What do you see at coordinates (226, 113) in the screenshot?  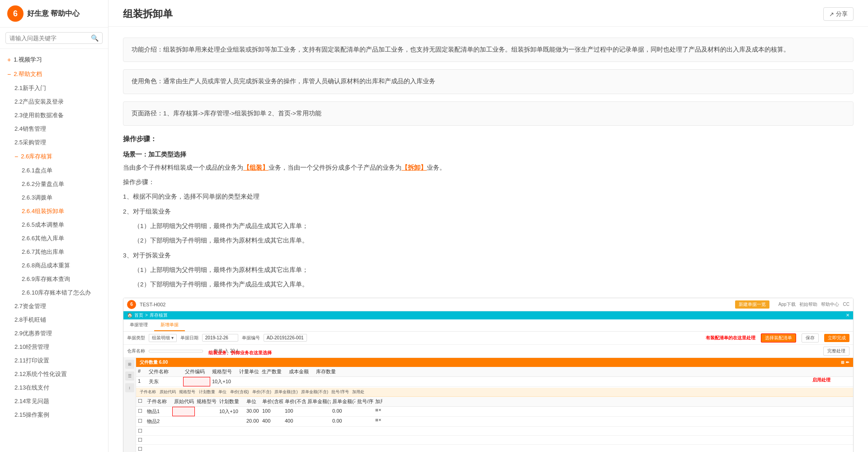 I see `intro-text-3: 页面路径：1、库存核算->库存管理->组装拆卸单 2、首页->常用功能` at bounding box center [226, 113].